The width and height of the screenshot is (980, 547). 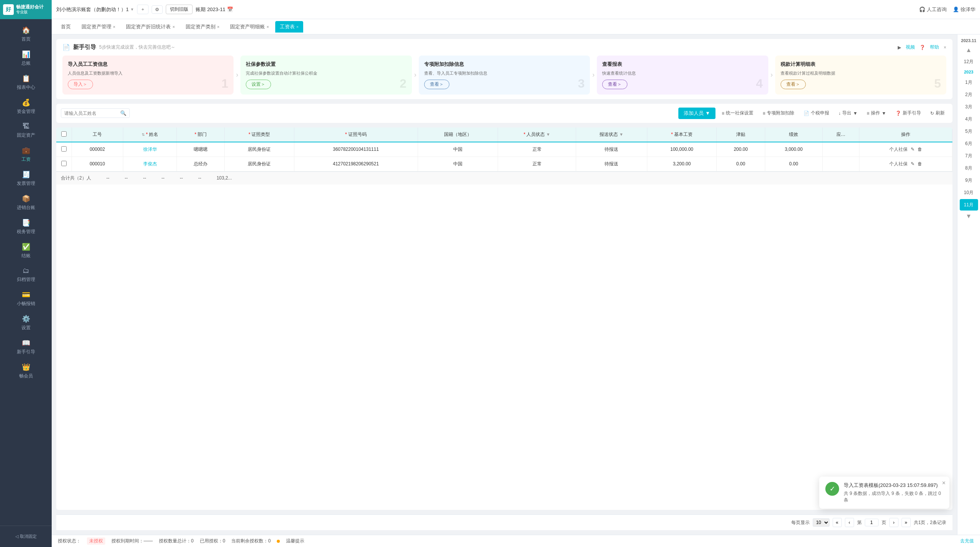 What do you see at coordinates (26, 203) in the screenshot?
I see `sidebar-item-inventory: 📦 进销台账` at bounding box center [26, 203].